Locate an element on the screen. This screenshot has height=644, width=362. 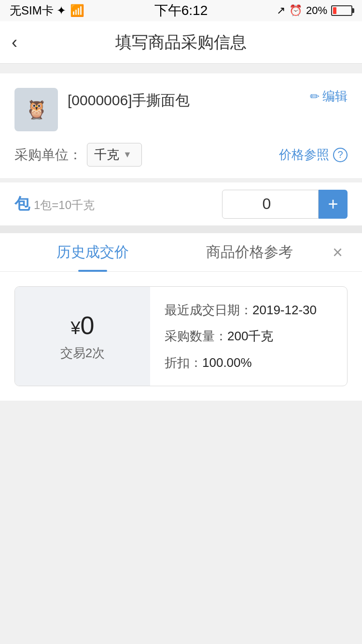
section-divider is located at coordinates (181, 229).